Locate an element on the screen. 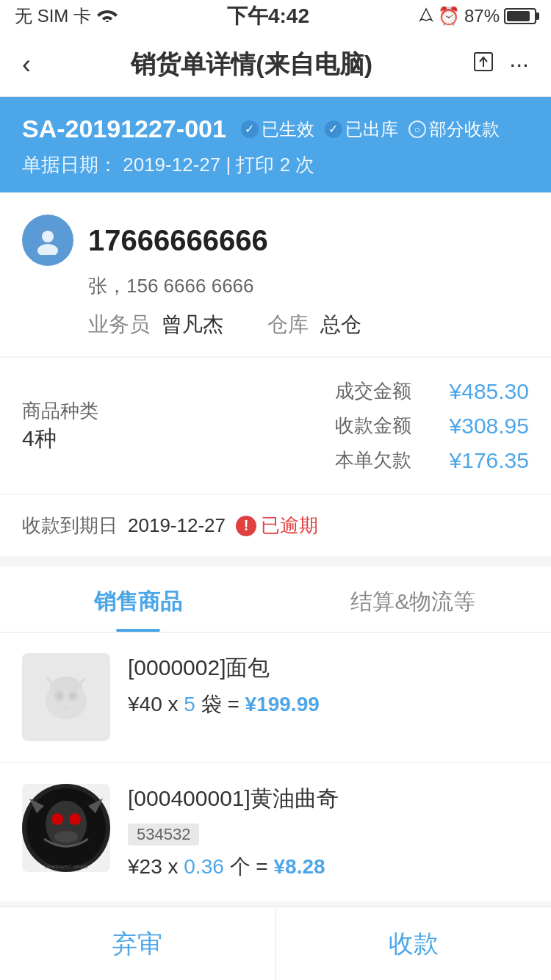 This screenshot has width=551, height=980. check-icon-2: ✓ is located at coordinates (334, 129).